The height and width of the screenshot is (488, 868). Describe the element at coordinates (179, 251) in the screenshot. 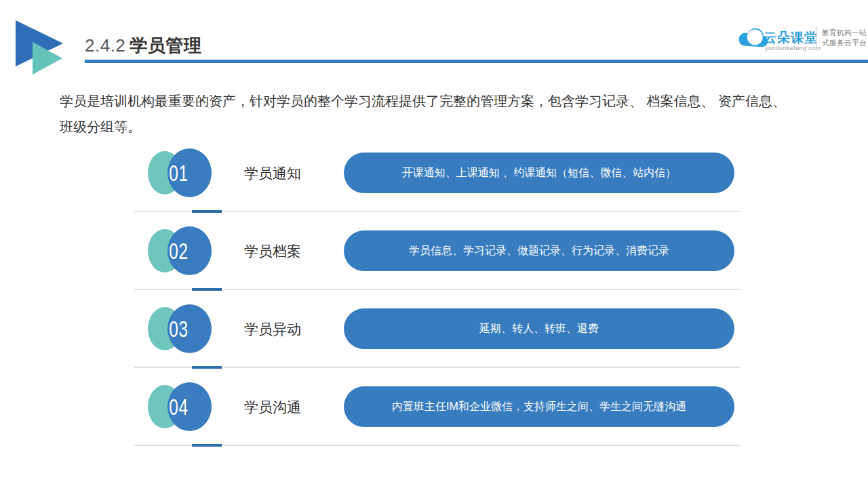

I see `feature-number: 02` at that location.